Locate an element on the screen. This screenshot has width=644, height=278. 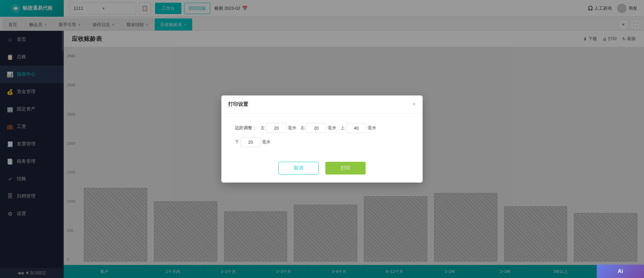
ai-badge-label: Ai is located at coordinates (621, 271).